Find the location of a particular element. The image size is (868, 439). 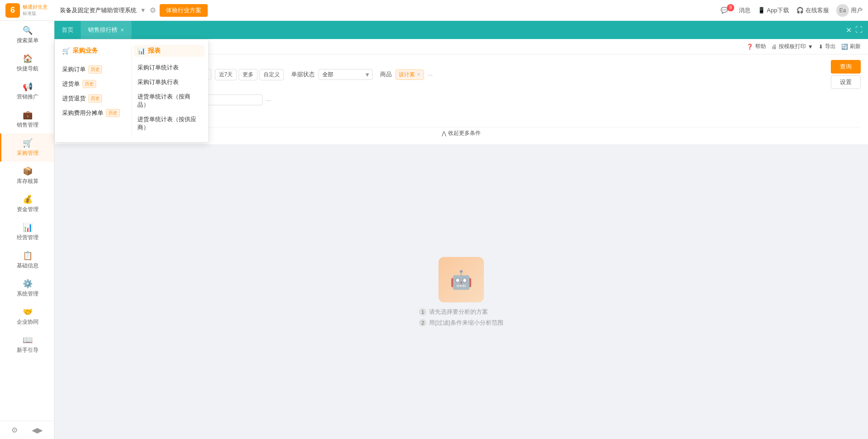

collapse-label: 收起更多条件 is located at coordinates (464, 133).